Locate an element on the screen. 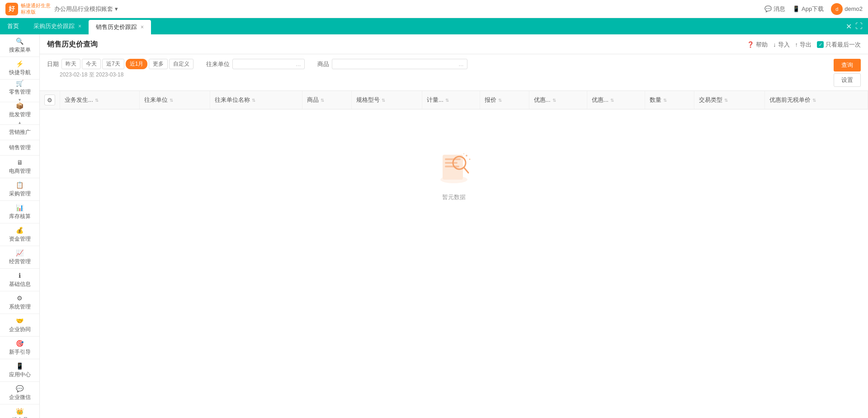 This screenshot has width=868, height=418. date-btn-7days: 近7天 is located at coordinates (113, 64).